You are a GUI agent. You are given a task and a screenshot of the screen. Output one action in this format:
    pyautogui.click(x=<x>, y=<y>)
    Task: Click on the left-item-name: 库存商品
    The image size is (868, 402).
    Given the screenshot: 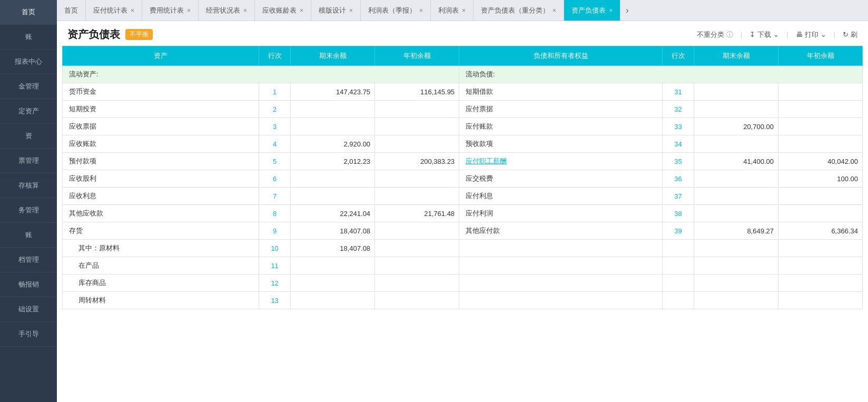 What is the action you would take?
    pyautogui.click(x=161, y=283)
    